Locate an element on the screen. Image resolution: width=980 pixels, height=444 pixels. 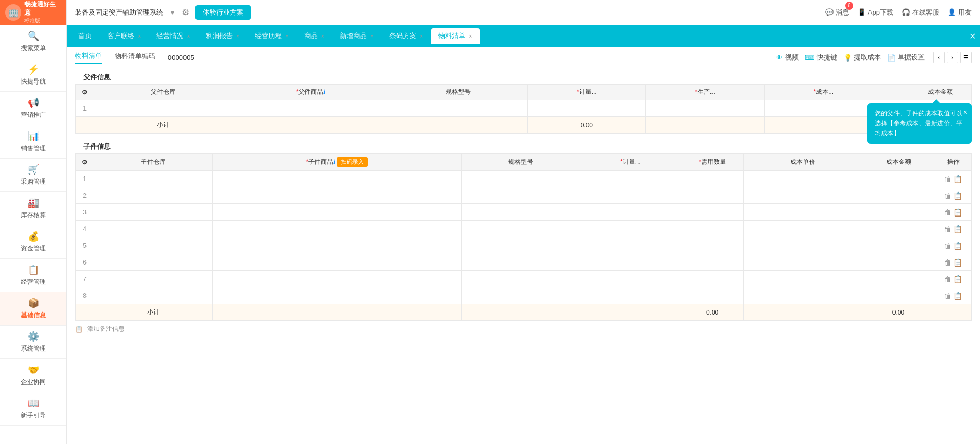
next-page-btn: › is located at coordinates (952, 57).